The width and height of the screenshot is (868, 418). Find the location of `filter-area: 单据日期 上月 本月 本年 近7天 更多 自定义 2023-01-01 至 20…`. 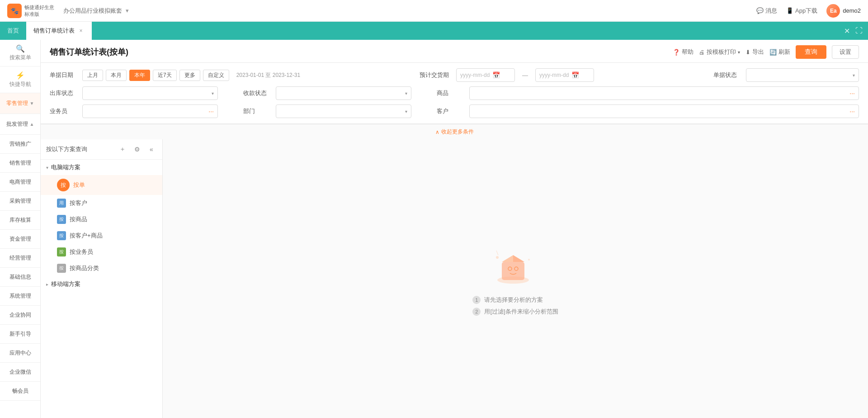

filter-area: 单据日期 上月 本月 本年 近7天 更多 自定义 2023-01-01 至 20… is located at coordinates (454, 93).